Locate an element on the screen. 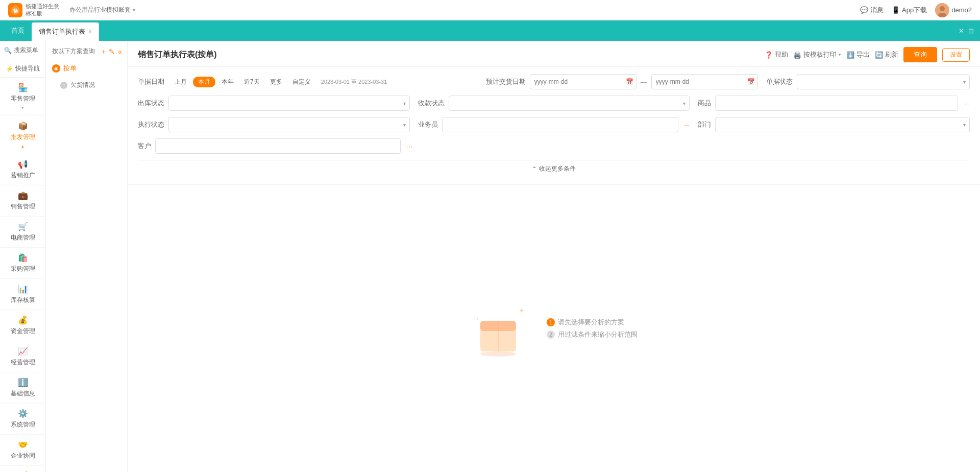 The height and width of the screenshot is (472, 980). hint-num-1: 1 is located at coordinates (551, 322).